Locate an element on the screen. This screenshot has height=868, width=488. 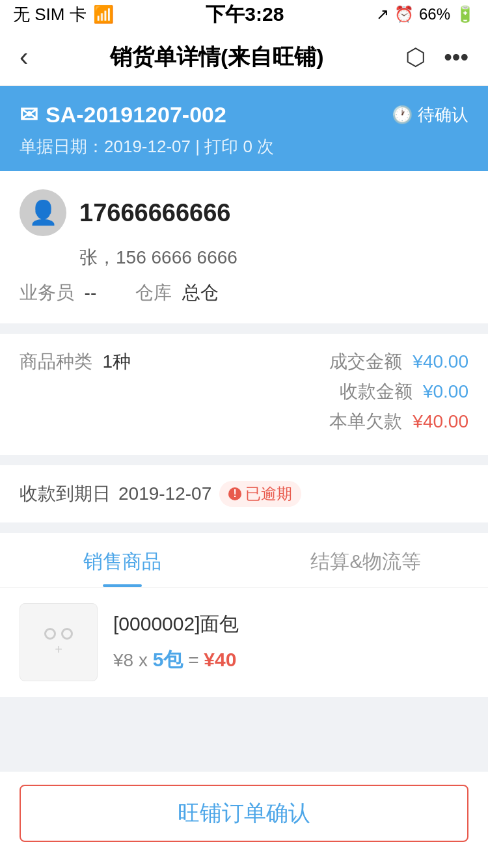
page-title: 销货单详情(来自旺铺) is located at coordinates (217, 57).